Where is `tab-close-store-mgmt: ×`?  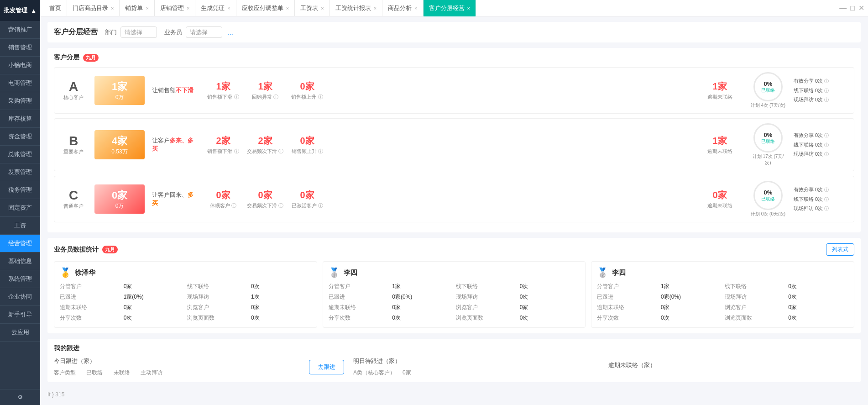 tab-close-store-mgmt: × is located at coordinates (188, 8).